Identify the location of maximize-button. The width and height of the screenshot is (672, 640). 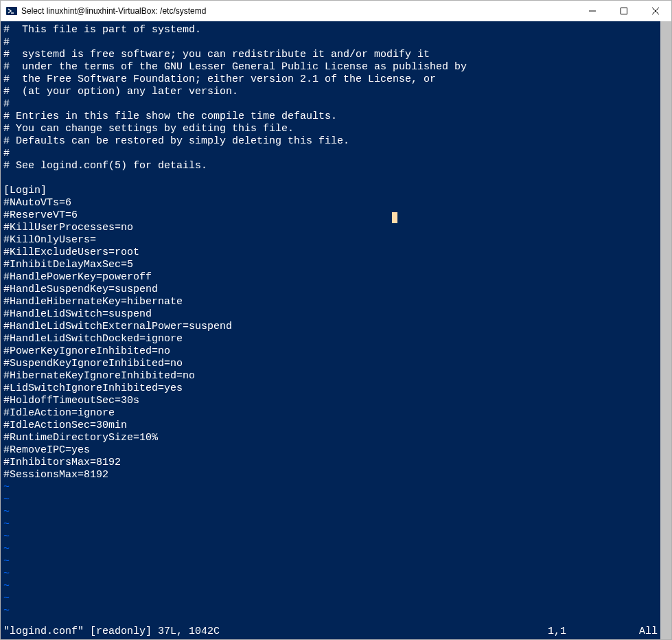
(624, 11).